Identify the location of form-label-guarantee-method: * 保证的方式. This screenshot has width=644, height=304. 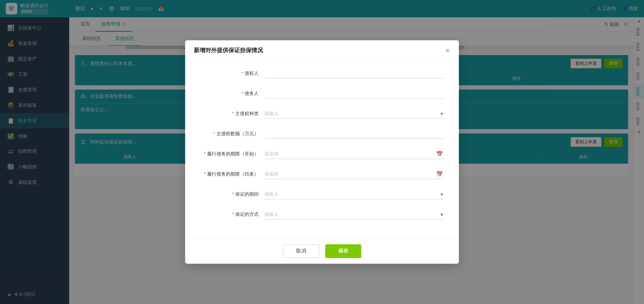
(232, 214).